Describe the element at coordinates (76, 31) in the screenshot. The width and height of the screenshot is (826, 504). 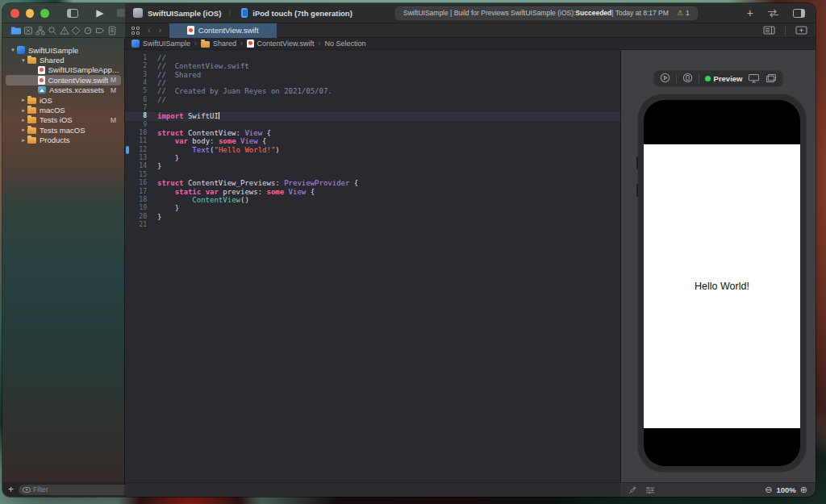
I see `test-navigator-icon` at that location.